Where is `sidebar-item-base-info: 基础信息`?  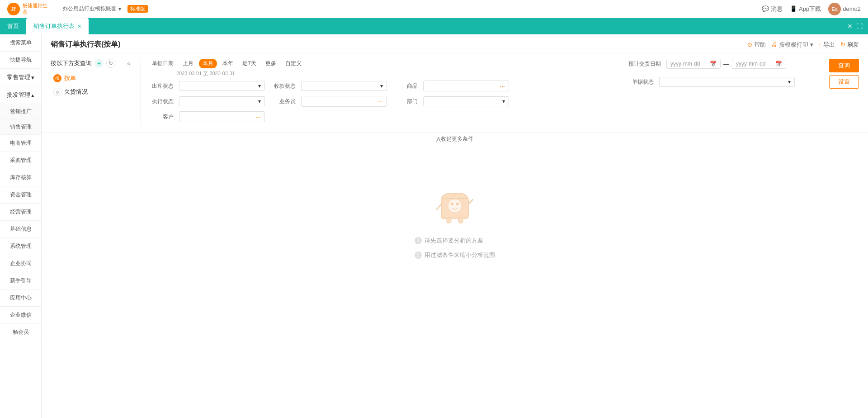 sidebar-item-base-info: 基础信息 is located at coordinates (21, 229).